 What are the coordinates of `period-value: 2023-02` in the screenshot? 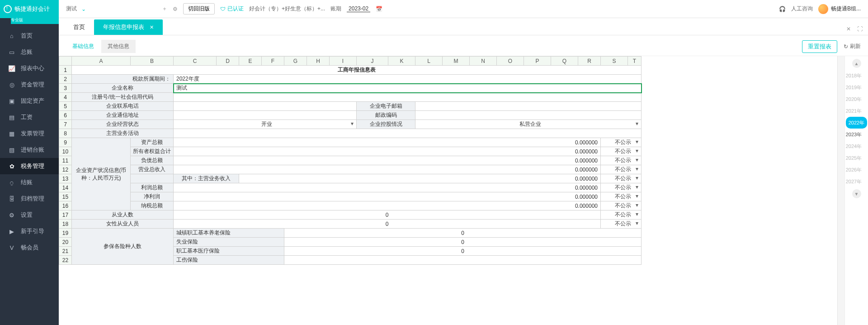 It's located at (359, 9).